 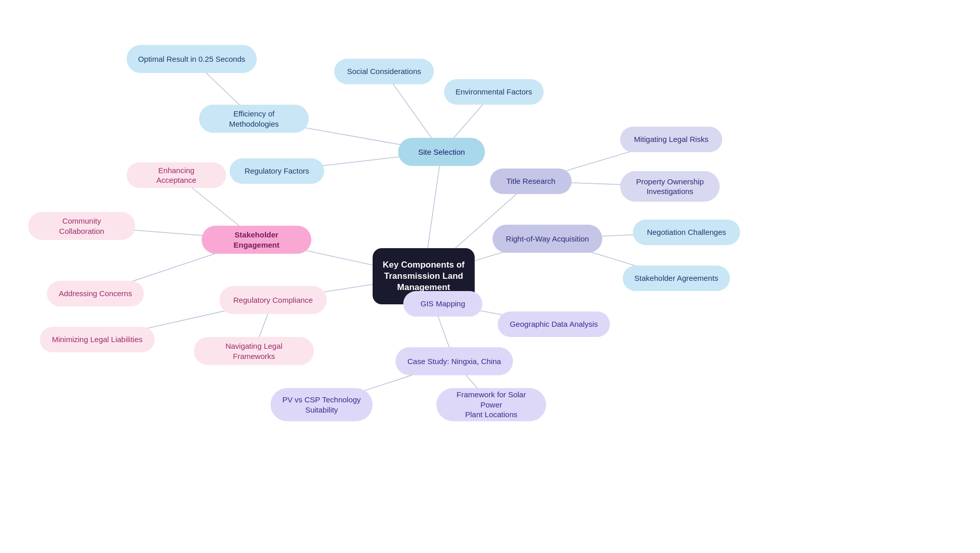 I want to click on node-enhancing_acceptance: Enhancing Acceptance, so click(x=177, y=175).